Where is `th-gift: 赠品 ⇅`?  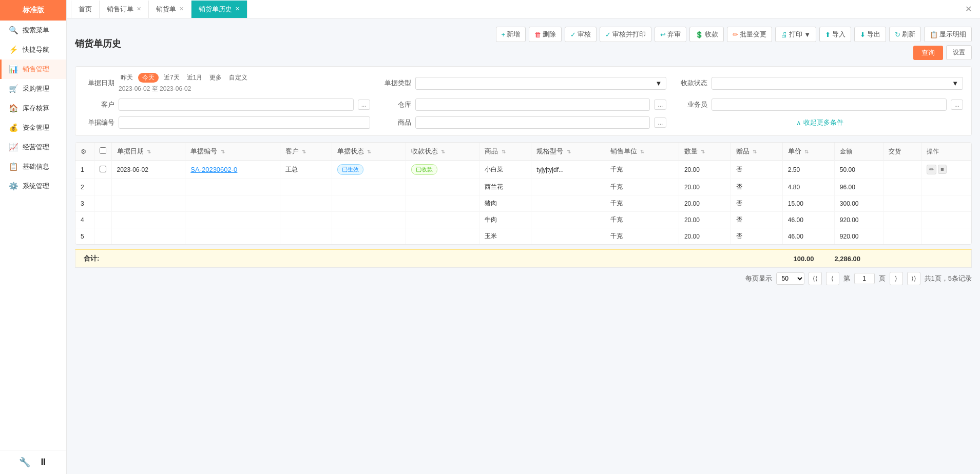 th-gift: 赠品 ⇅ is located at coordinates (757, 152).